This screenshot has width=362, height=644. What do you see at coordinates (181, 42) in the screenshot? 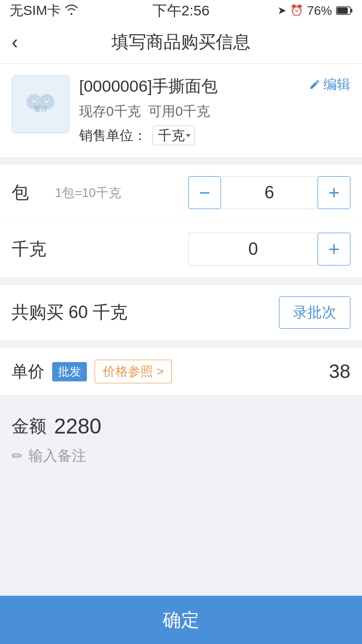
I see `nav-bar: ‹ 填写商品购买信息` at bounding box center [181, 42].